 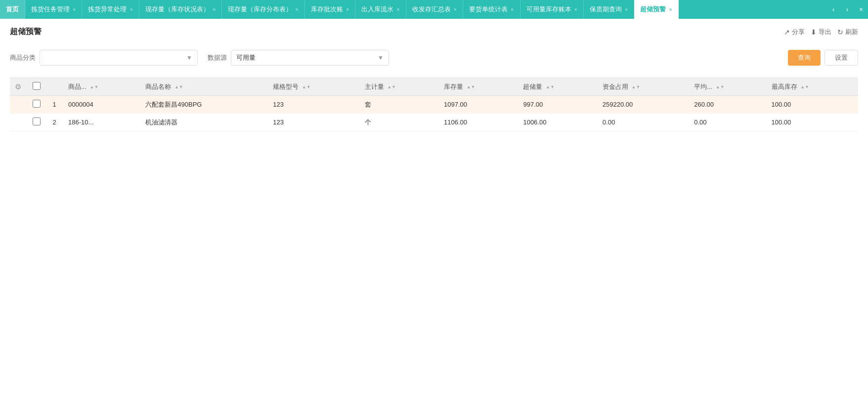 What do you see at coordinates (204, 122) in the screenshot?
I see `row2-product-name: 机油滤清器` at bounding box center [204, 122].